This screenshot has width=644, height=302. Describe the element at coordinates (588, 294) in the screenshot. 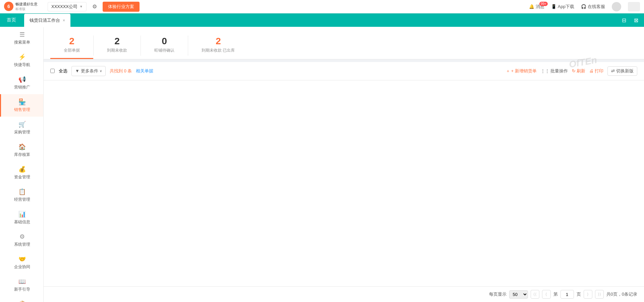

I see `next-page-button: ⟩` at that location.